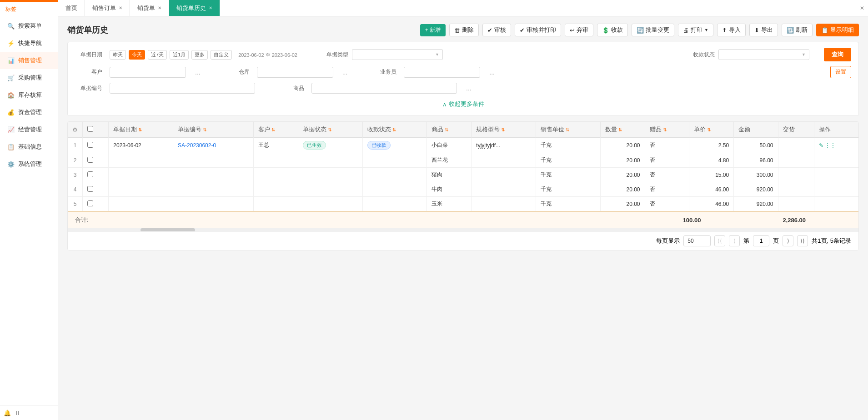  What do you see at coordinates (214, 130) in the screenshot?
I see `col-doc-number: 单据编号⇅` at bounding box center [214, 130].